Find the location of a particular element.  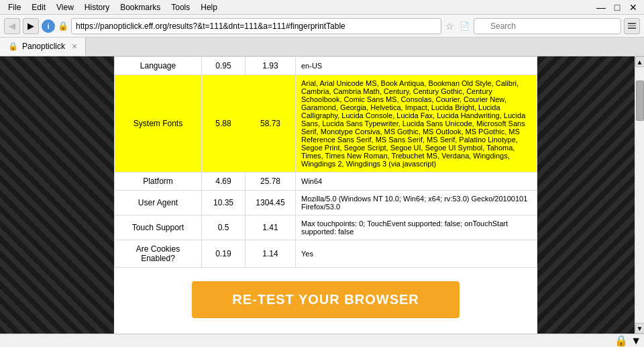

row-bits: 10.35 is located at coordinates (224, 203).